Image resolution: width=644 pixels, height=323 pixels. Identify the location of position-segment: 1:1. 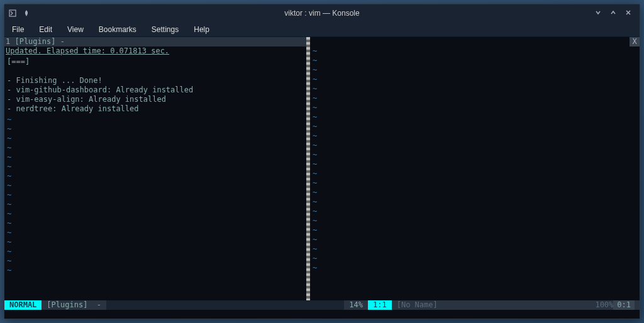
(380, 305).